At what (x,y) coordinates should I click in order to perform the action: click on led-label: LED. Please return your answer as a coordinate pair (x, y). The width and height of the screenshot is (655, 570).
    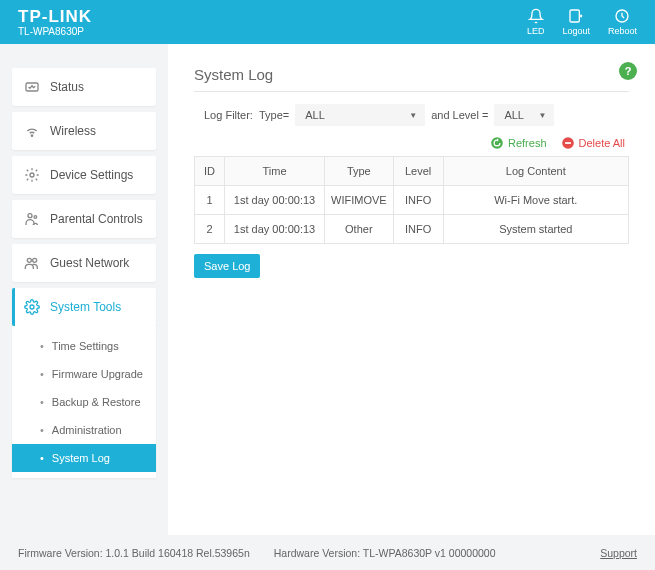
    Looking at the image, I should click on (536, 31).